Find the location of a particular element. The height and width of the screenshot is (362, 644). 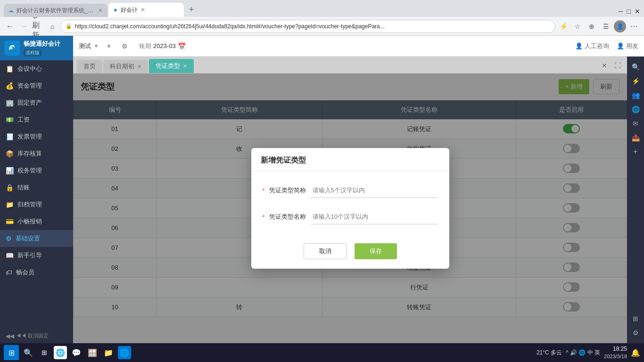

right-btn-share: 📤 is located at coordinates (636, 138).